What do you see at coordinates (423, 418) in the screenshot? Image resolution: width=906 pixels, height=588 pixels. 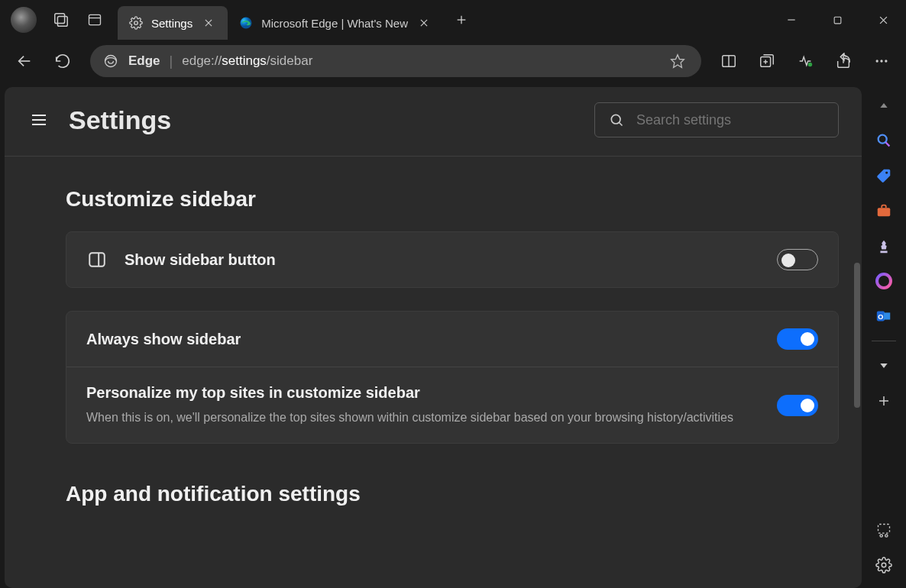 I see `setting-description: When this is on, we'll personalize the t…` at bounding box center [423, 418].